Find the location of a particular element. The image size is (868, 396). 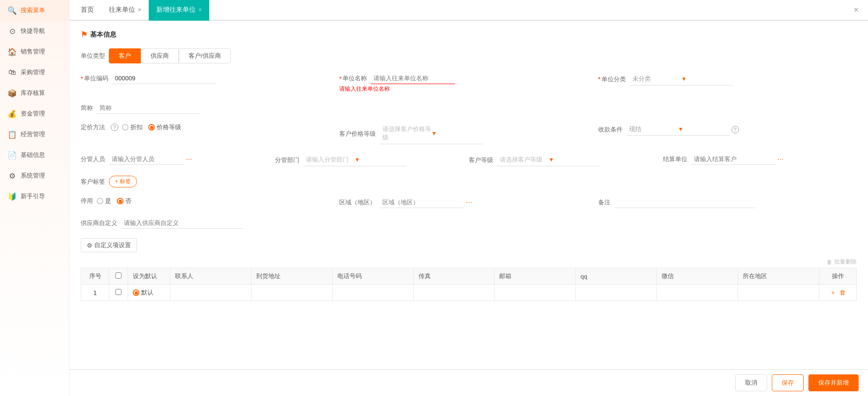

customer-price-label: 客户价格等级 is located at coordinates (358, 134).